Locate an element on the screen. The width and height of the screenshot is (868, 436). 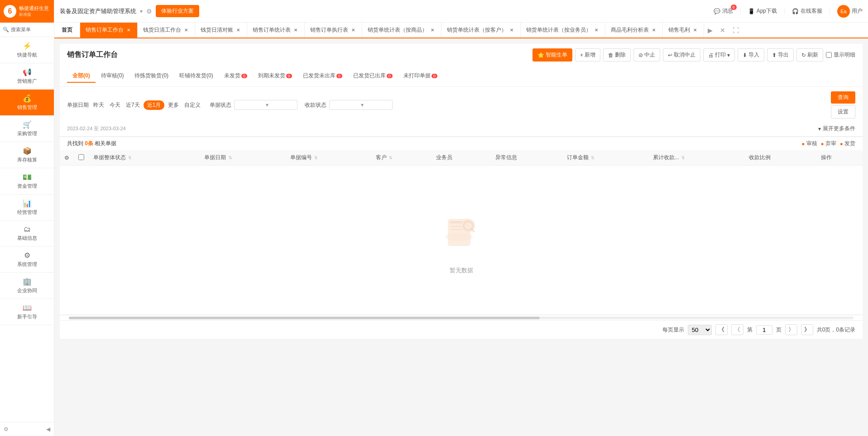
page-input is located at coordinates (764, 330).